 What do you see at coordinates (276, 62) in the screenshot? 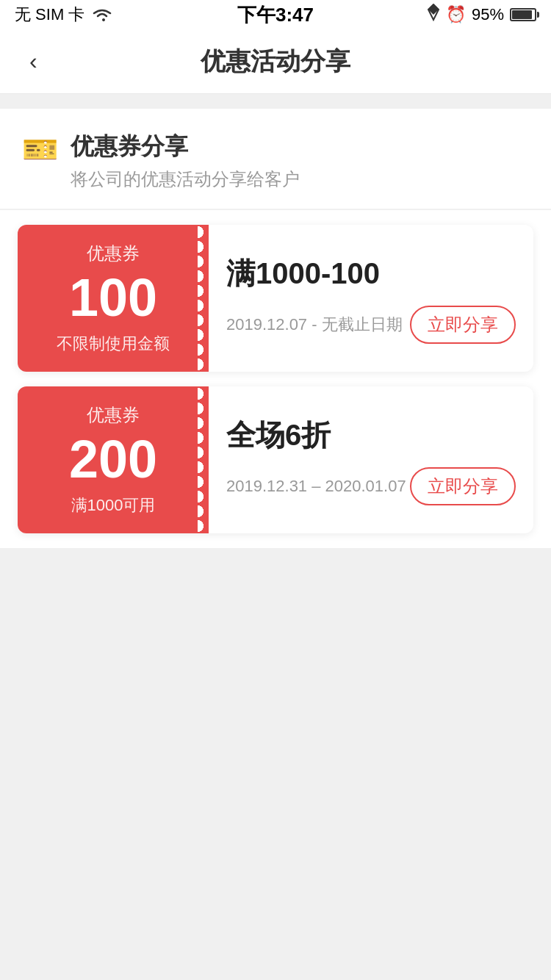
I see `page-title: 优惠活动分享` at bounding box center [276, 62].